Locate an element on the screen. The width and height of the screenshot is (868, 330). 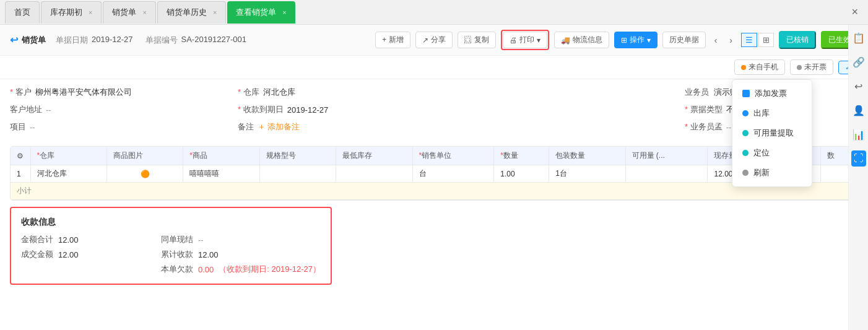
document-title: ↩ 销货单 is located at coordinates (28, 40).